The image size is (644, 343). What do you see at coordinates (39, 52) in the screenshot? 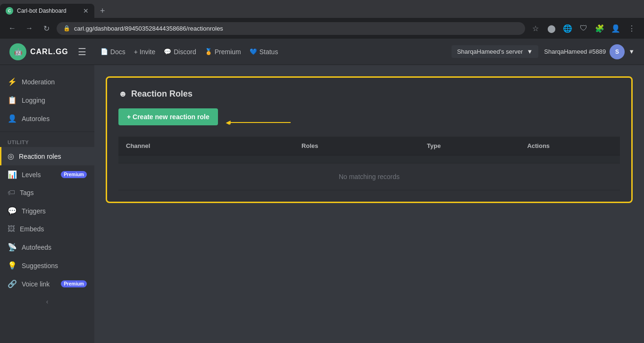
I see `logo: 🤖 CARL.GG` at bounding box center [39, 52].